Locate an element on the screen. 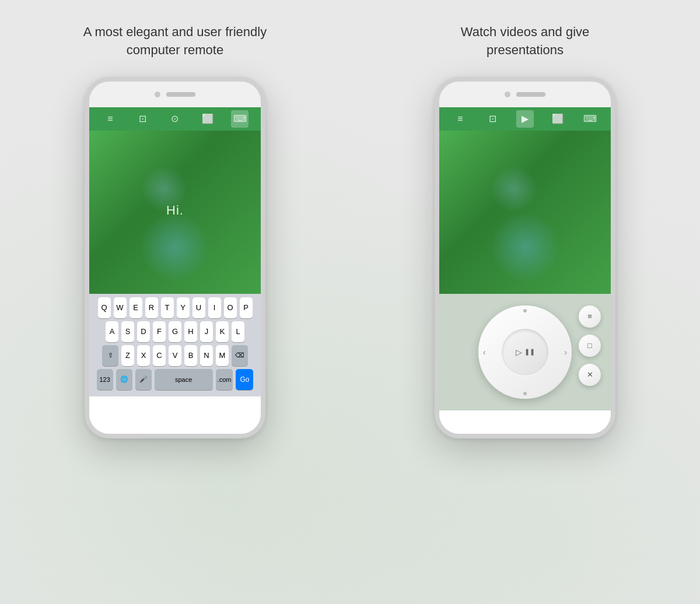 The width and height of the screenshot is (700, 604). camera-dot-right is located at coordinates (508, 94).